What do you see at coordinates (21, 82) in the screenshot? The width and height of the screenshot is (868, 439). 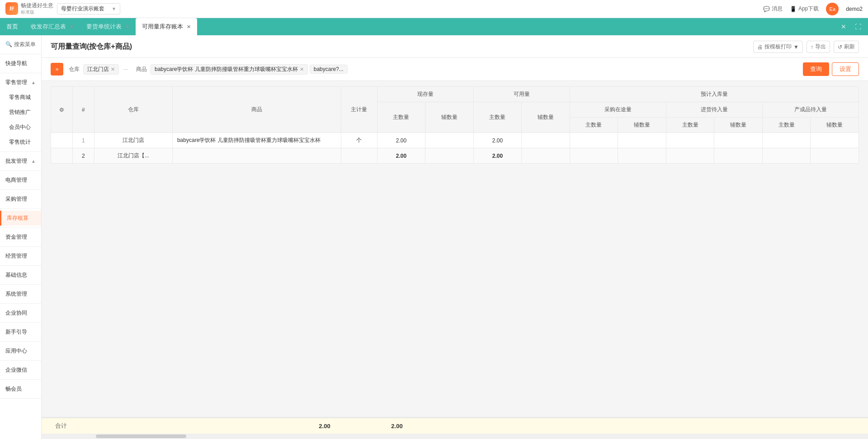 I see `sidebar-item-retail-mgmt: 零售管理 ▲` at bounding box center [21, 82].